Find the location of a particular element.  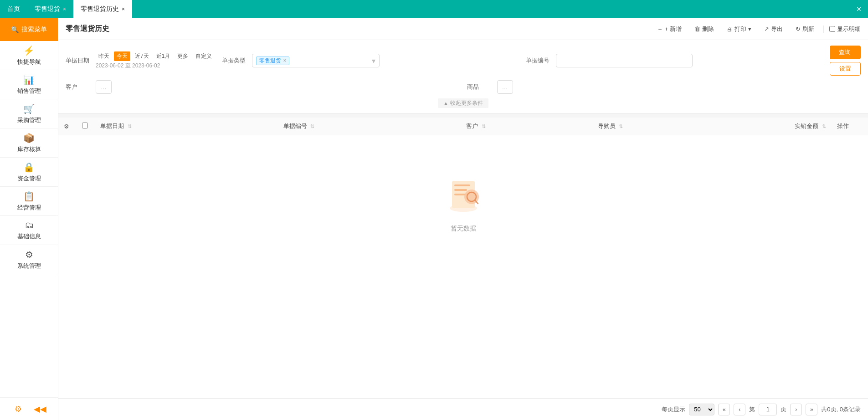

date-yesterday-btn: 昨天 is located at coordinates (104, 56).